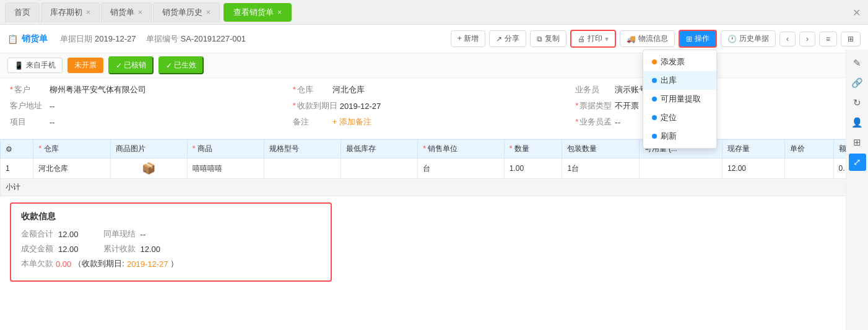 Image resolution: width=868 pixels, height=330 pixels. I want to click on warehouse-field: 仓库 河北仓库, so click(435, 90).